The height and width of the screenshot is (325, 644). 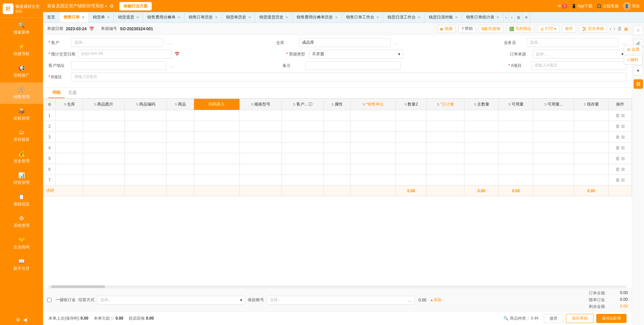 What do you see at coordinates (117, 43) in the screenshot?
I see `customer-input: 选择...` at bounding box center [117, 43].